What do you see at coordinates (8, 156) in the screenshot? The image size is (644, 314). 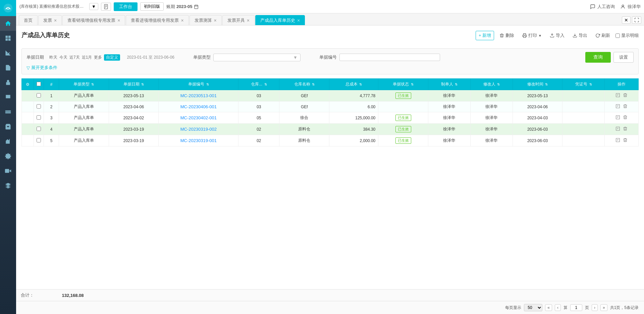 I see `sidebar-item-settings` at bounding box center [8, 156].